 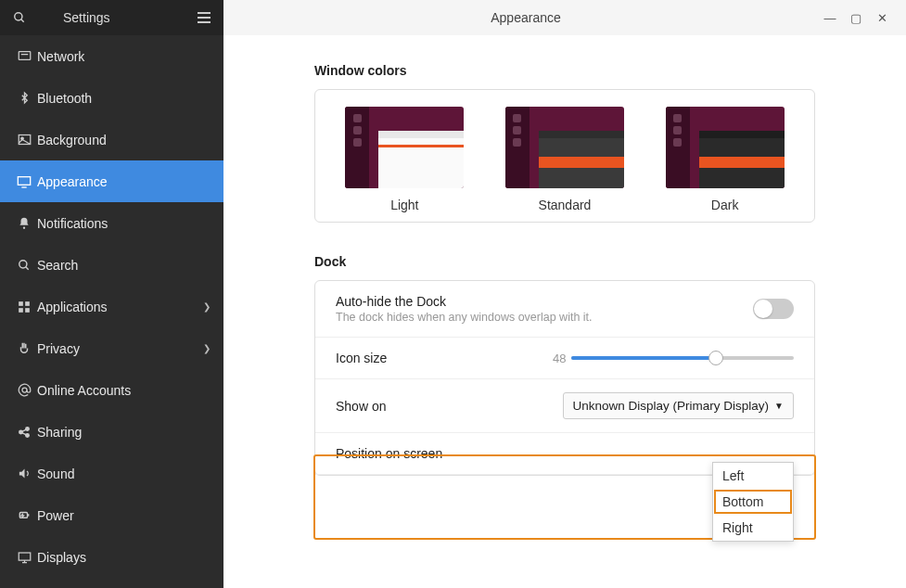 I want to click on sidebar-item-search: Search, so click(x=111, y=265).